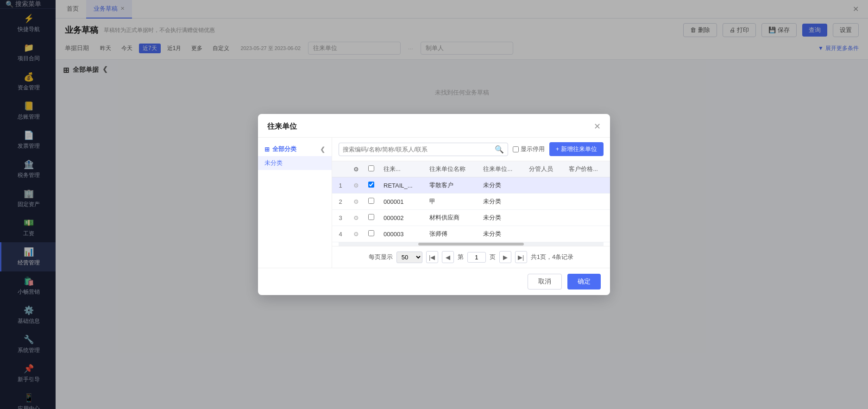  Describe the element at coordinates (402, 185) in the screenshot. I see `row-code-1: RETAIL_...` at that location.